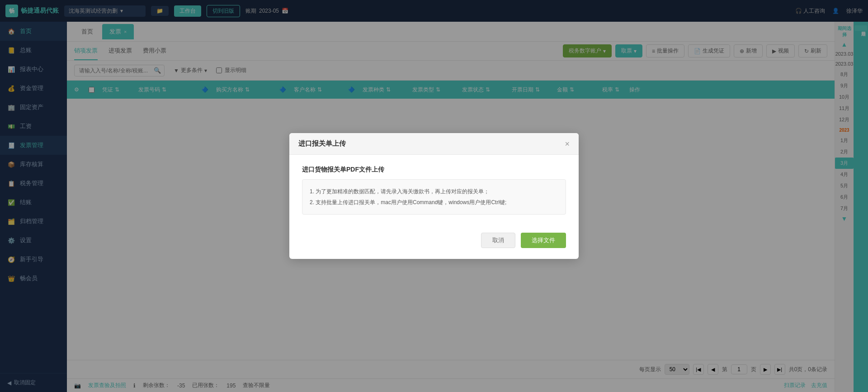 This screenshot has height=392, width=868. What do you see at coordinates (434, 191) in the screenshot?
I see `modal-info-line-1: 1. 为了更加精准的数据匹配，请先录入海关缴款书，再上传对应的报关单；` at bounding box center [434, 191].